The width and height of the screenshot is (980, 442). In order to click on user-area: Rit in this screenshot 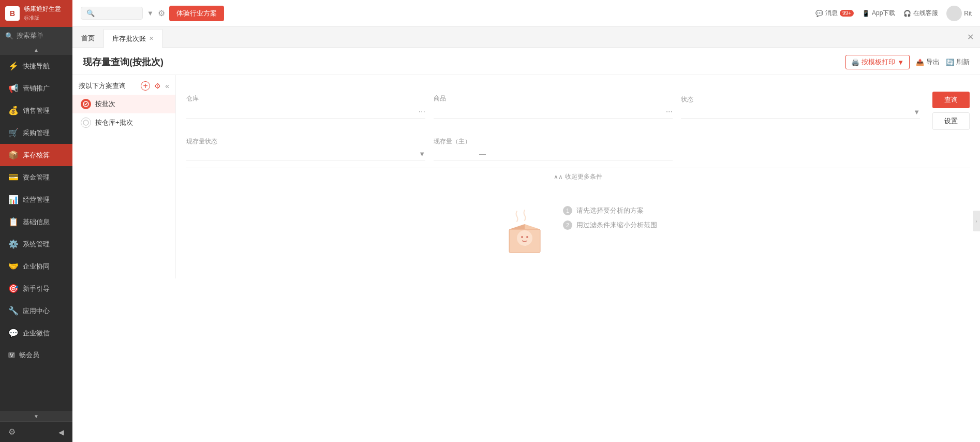, I will do `click(959, 13)`.